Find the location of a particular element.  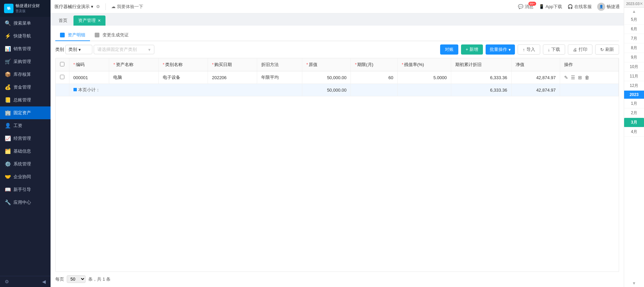

print-btn: 🖨 打印 is located at coordinates (580, 50).